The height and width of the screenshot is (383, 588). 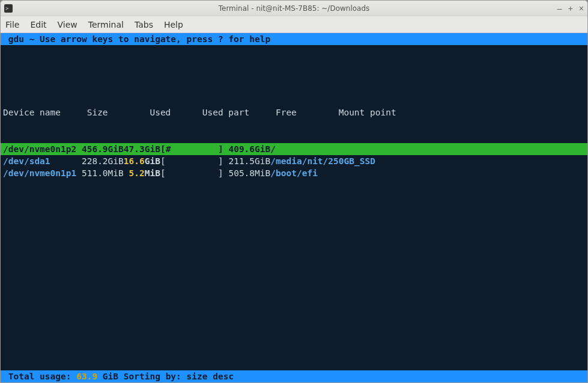 What do you see at coordinates (135, 149) in the screenshot?
I see `used-value: 47.3` at bounding box center [135, 149].